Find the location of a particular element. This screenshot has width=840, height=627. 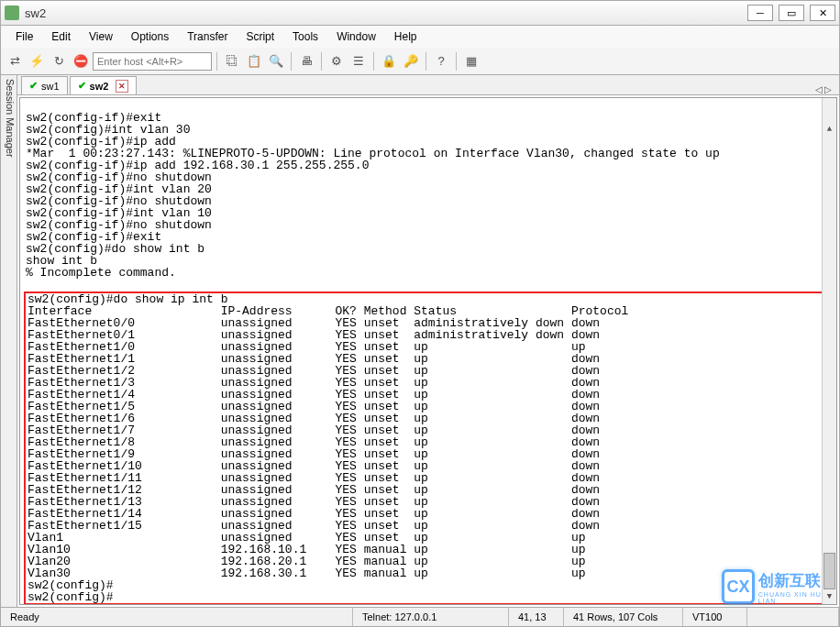

menu-tools: Tools is located at coordinates (305, 37).